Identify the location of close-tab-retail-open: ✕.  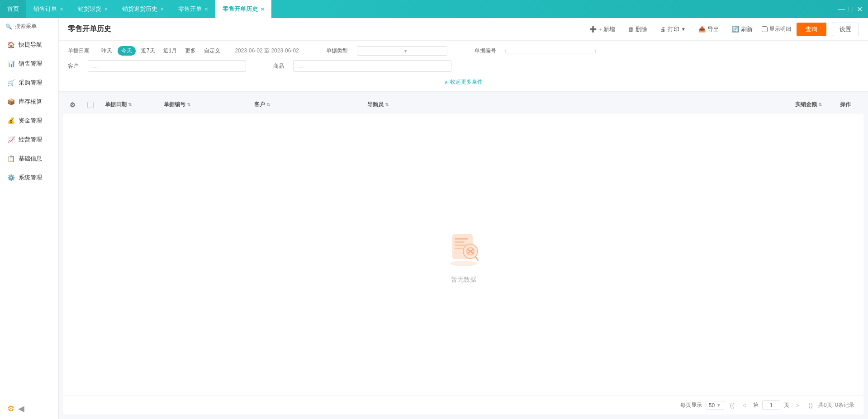
(206, 9).